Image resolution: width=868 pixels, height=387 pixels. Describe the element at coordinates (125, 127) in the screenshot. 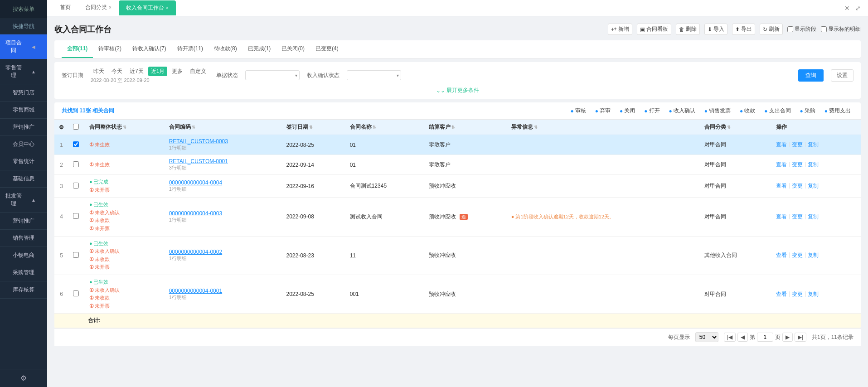

I see `contract-status-sort: 合同整体状态` at that location.